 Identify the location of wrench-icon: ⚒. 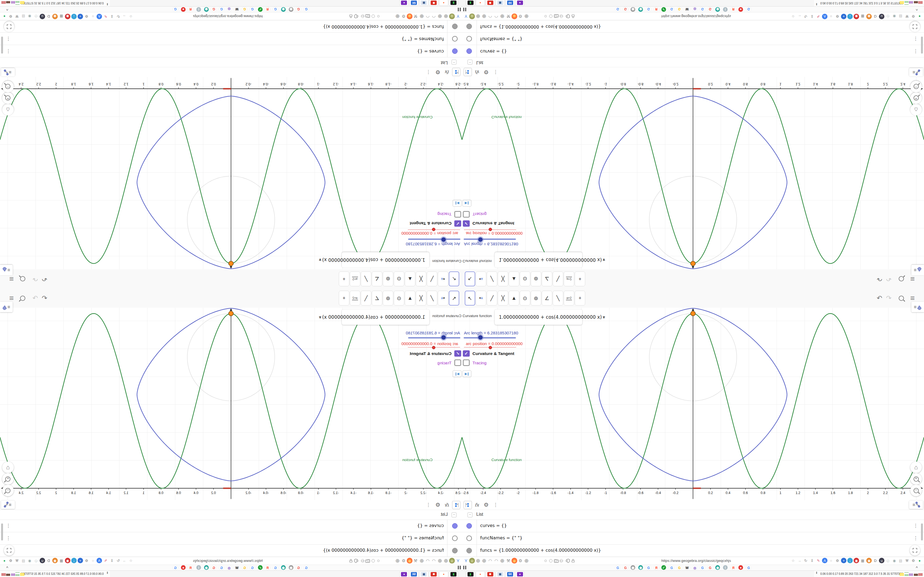
(907, 16).